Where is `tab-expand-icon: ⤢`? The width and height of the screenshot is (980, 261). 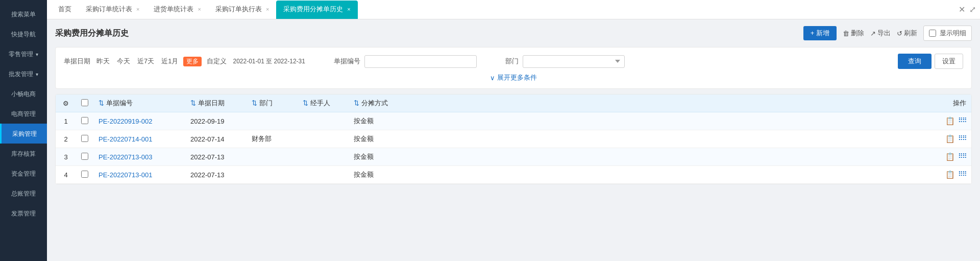 tab-expand-icon: ⤢ is located at coordinates (973, 9).